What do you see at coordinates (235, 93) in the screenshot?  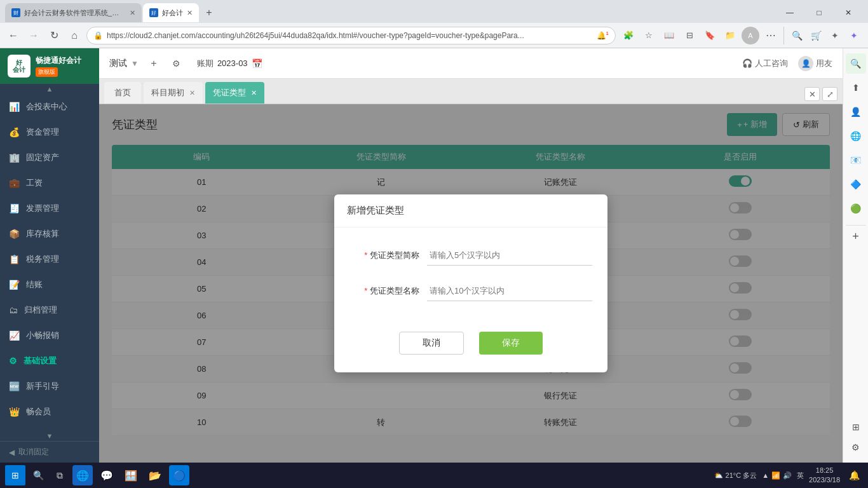 I see `tab-voucher-type: 凭证类型 ✕` at bounding box center [235, 93].